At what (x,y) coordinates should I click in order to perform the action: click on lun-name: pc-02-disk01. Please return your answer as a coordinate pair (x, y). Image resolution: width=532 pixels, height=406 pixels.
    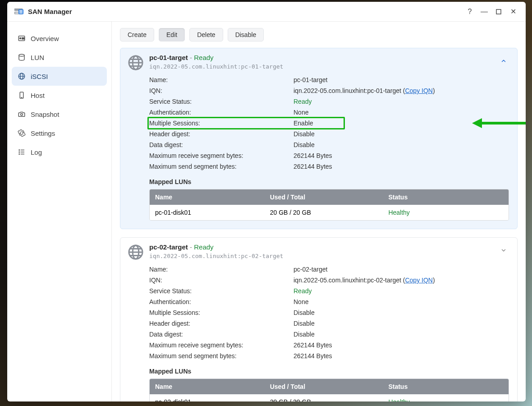
    Looking at the image, I should click on (207, 398).